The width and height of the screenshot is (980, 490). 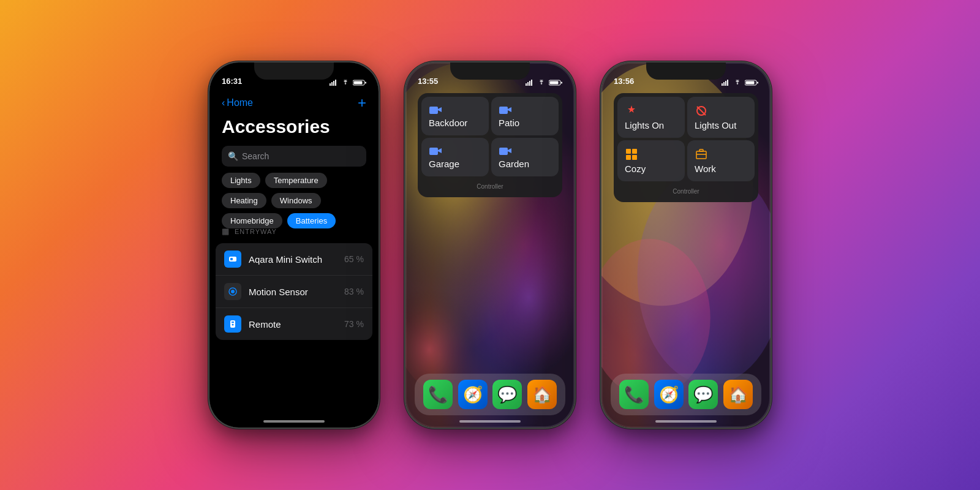 I want to click on scene-lights-on: Lights On, so click(x=651, y=118).